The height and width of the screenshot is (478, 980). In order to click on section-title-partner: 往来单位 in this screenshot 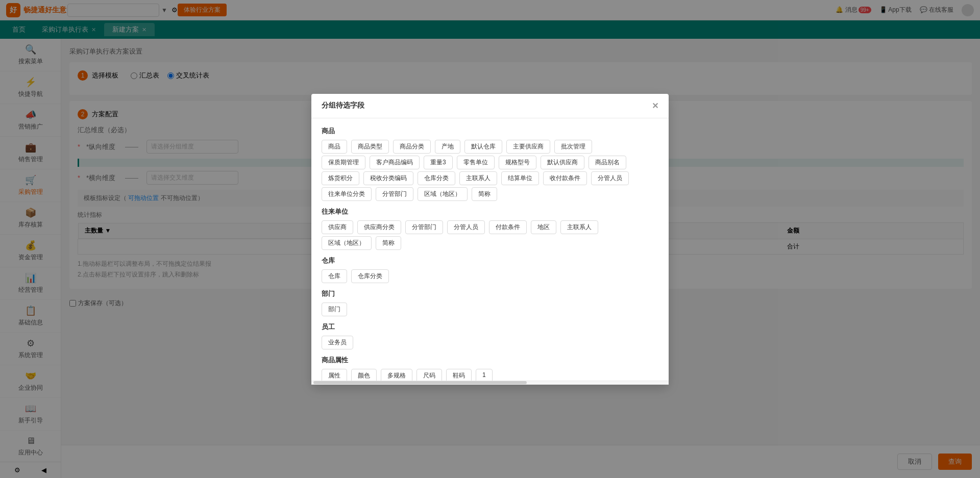, I will do `click(490, 212)`.